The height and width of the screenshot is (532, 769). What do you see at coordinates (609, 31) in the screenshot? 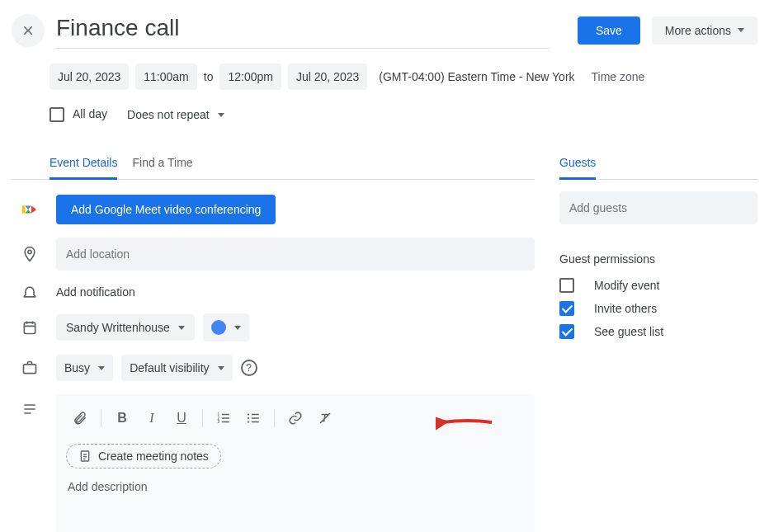
I see `save-button: Save` at bounding box center [609, 31].